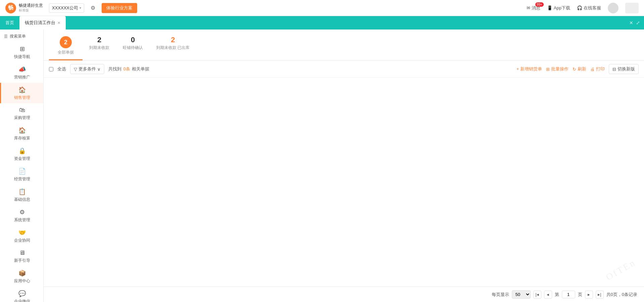  What do you see at coordinates (500, 295) in the screenshot?
I see `per-page-label: 每页显示` at bounding box center [500, 295].